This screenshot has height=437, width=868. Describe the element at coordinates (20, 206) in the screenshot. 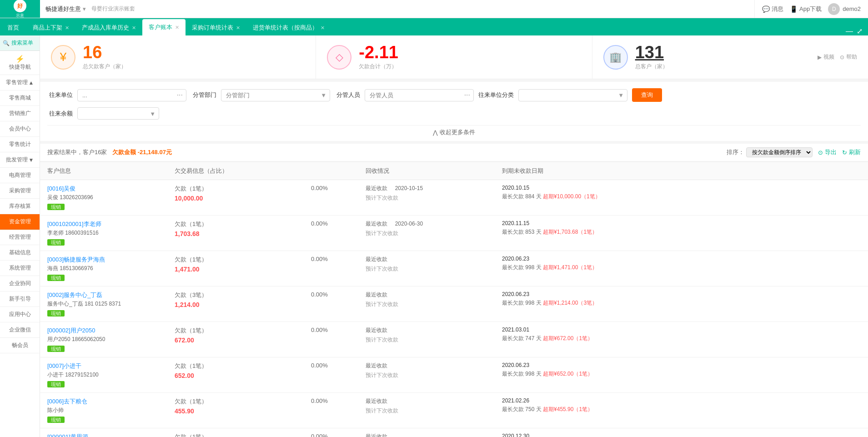

I see `sidebar-item-inventory: 库存核算` at that location.